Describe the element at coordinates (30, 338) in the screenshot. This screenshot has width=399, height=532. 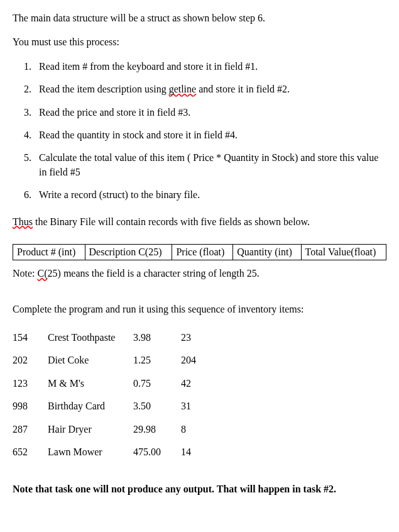
I see `inventory-cell-id: 154` at that location.